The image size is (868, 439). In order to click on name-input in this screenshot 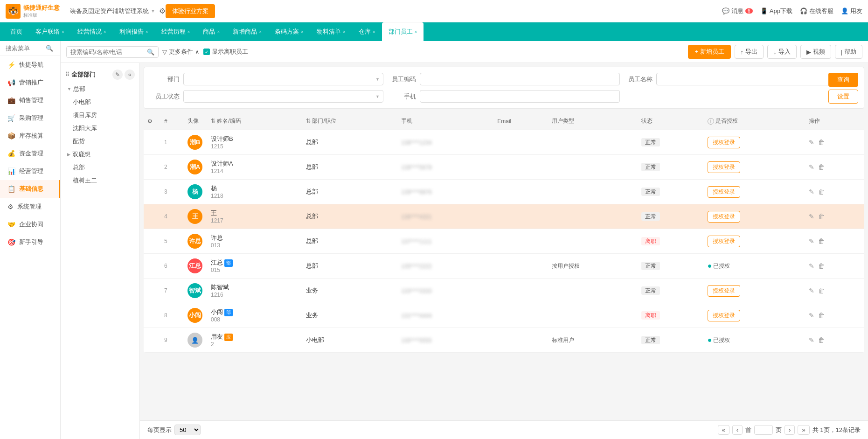, I will do `click(757, 79)`.